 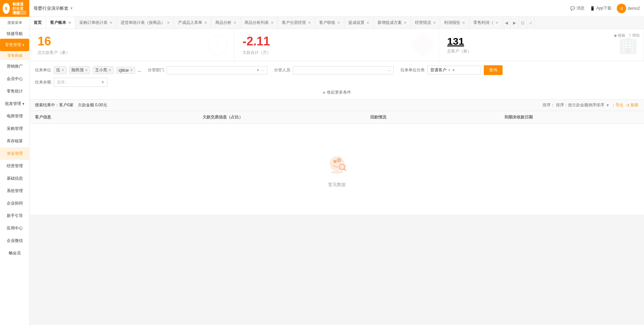 I want to click on tab-close-product-entry: ✕, so click(x=206, y=23).